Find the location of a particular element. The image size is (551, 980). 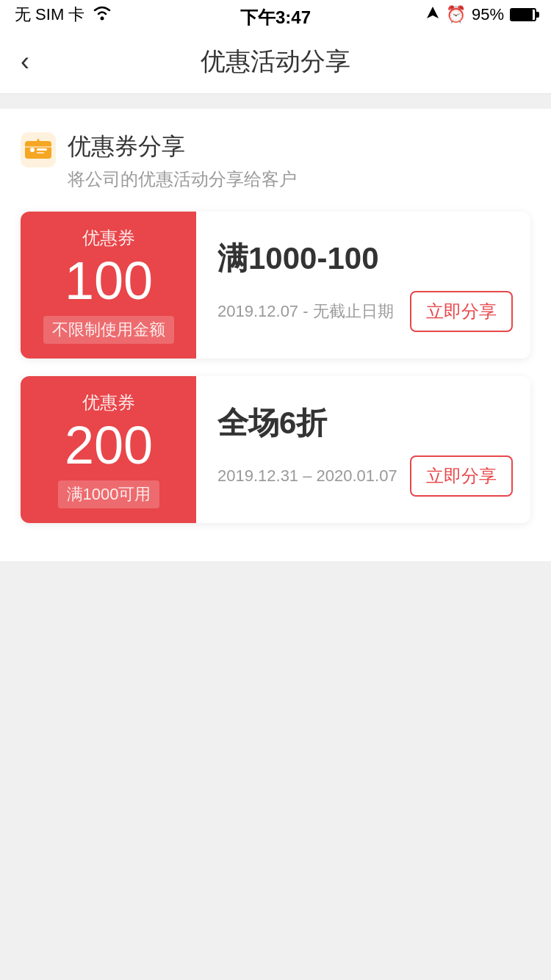

coupon-label-2: 优惠券 is located at coordinates (109, 403).